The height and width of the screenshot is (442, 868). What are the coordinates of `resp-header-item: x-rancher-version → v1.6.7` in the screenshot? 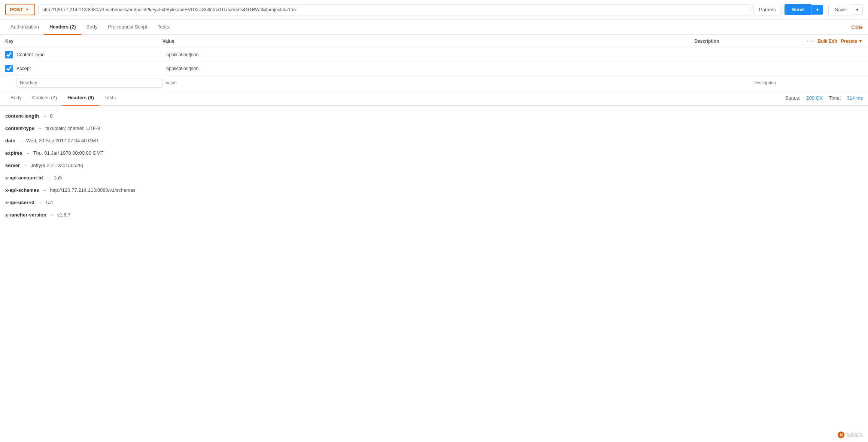 It's located at (434, 215).